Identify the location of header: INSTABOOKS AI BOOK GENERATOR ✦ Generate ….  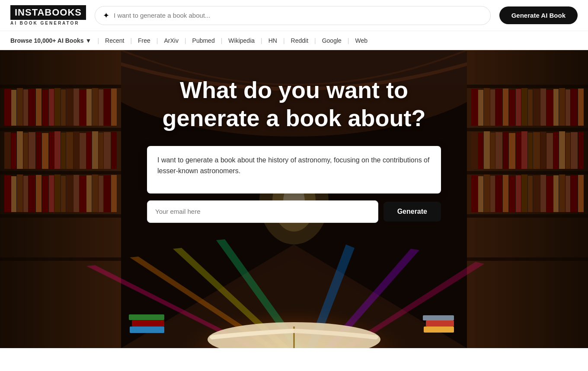
(294, 16).